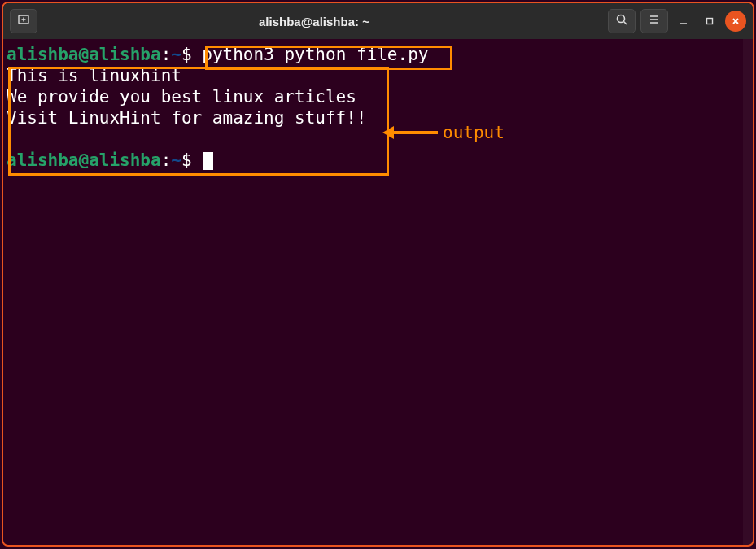  I want to click on command-text: python3 python file.py, so click(315, 54).